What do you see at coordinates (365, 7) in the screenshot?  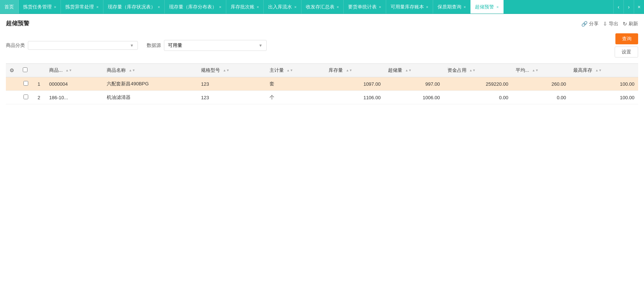 I see `nav-order-stat: 要货单统计表 ×` at bounding box center [365, 7].